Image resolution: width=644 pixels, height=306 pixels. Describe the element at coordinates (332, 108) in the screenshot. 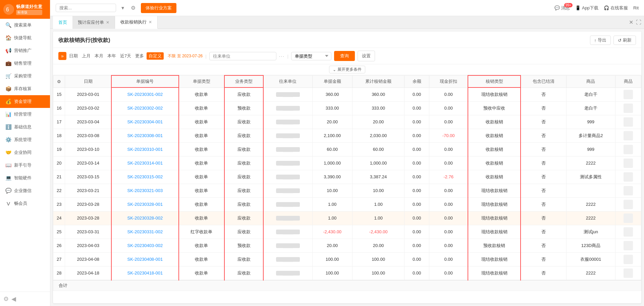

I see `row-amount: 333.00` at that location.